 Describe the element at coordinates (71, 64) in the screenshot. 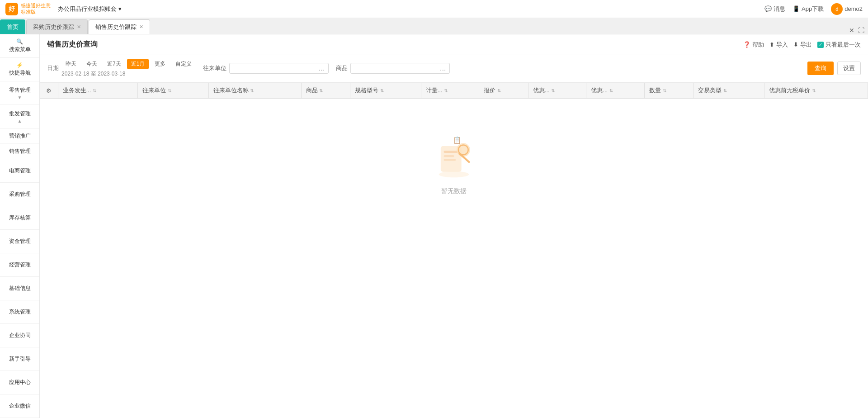

I see `date-btn-yesterday: 昨天` at that location.